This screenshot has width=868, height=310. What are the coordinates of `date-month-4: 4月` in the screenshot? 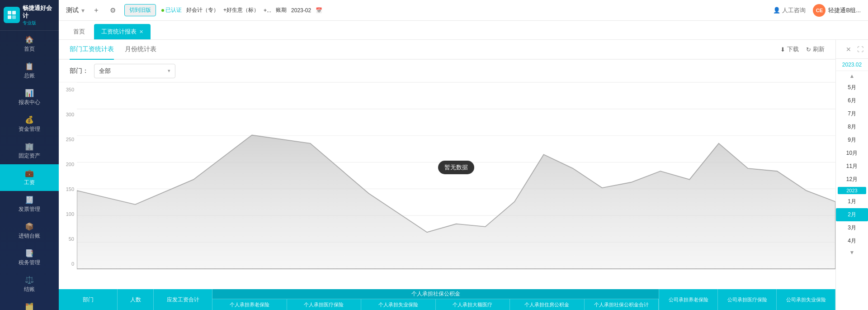 It's located at (852, 241).